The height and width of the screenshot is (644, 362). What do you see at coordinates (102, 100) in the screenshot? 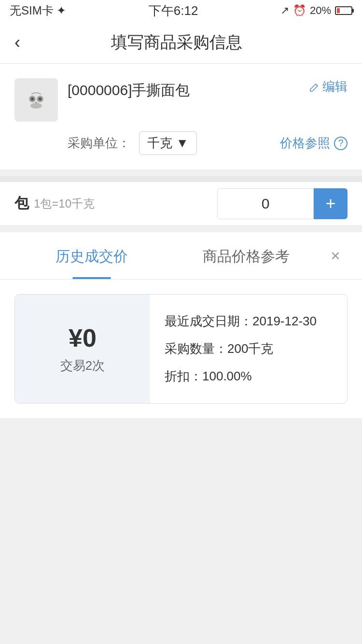
I see `product-left: [0000006]手撕面包` at bounding box center [102, 100].